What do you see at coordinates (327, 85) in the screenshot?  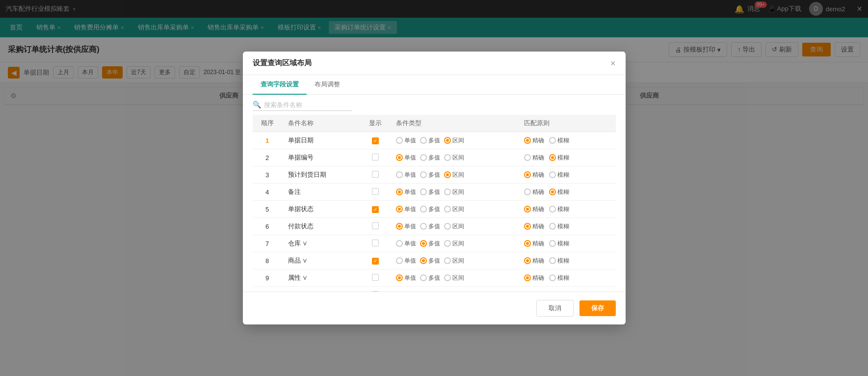 I see `tab-layout: 布局调整` at bounding box center [327, 85].